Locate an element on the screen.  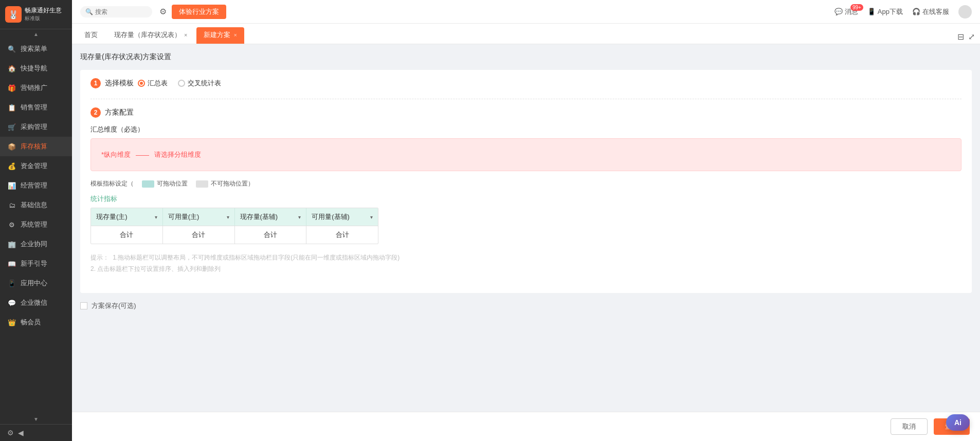
search-icon: 🔍 is located at coordinates (89, 12).